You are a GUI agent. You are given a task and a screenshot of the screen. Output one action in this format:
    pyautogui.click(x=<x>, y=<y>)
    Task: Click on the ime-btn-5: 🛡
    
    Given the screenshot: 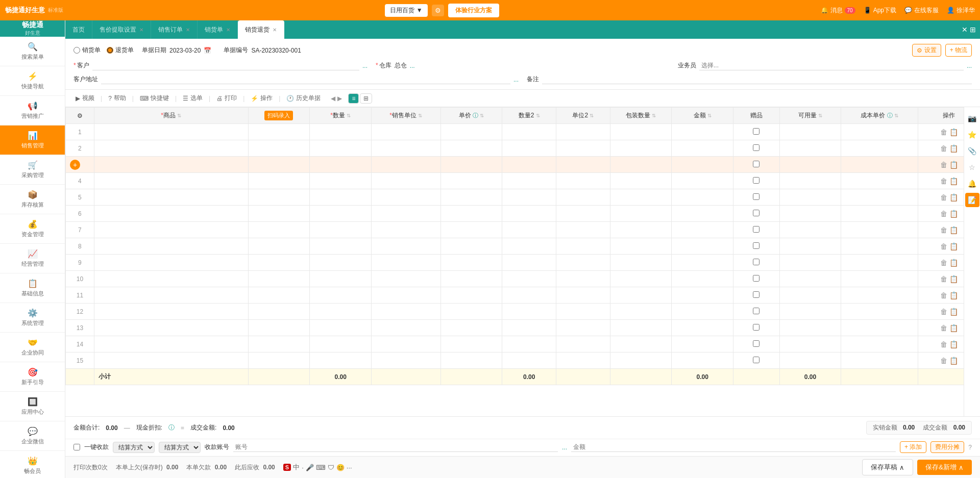 What is the action you would take?
    pyautogui.click(x=331, y=467)
    